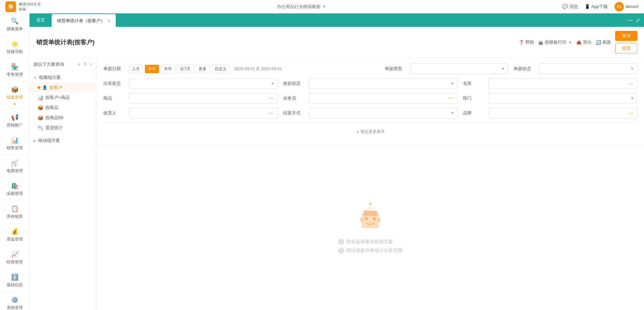  What do you see at coordinates (203, 113) in the screenshot?
I see `consignee-select: ···` at bounding box center [203, 113].